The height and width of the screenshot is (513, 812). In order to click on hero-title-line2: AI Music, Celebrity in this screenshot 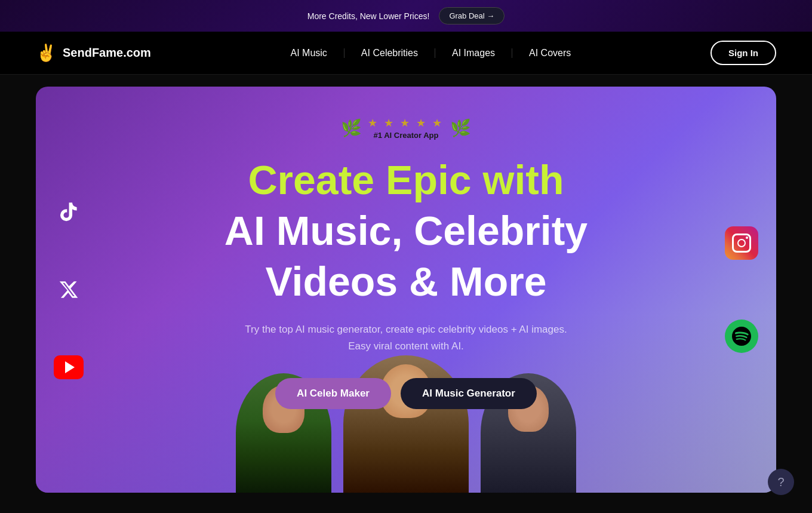, I will do `click(406, 231)`.